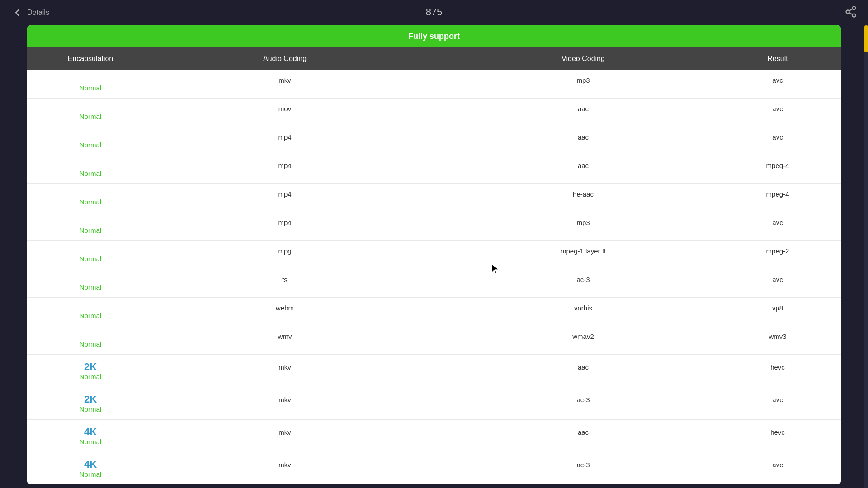 This screenshot has height=488, width=868. What do you see at coordinates (583, 251) in the screenshot?
I see `audio-cell: mpeg-1 layer II` at bounding box center [583, 251].